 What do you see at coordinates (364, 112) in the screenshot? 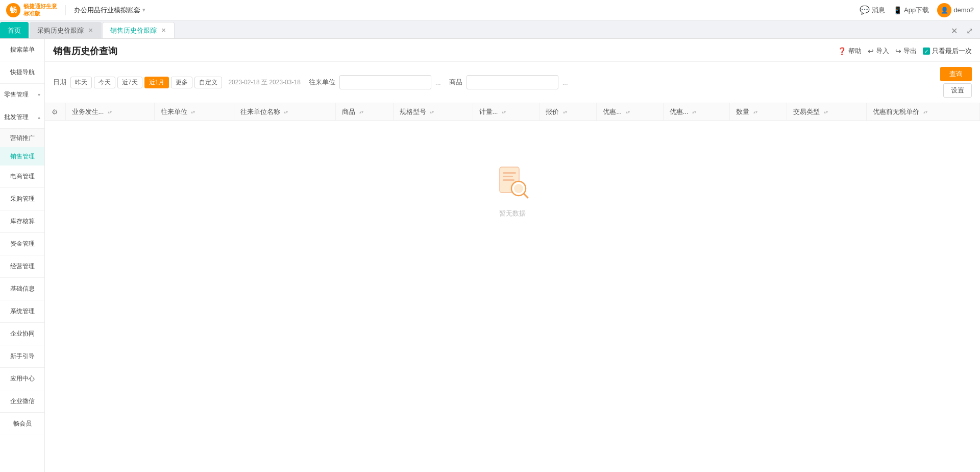
I see `th-product: 商品 ▴▾` at bounding box center [364, 112].